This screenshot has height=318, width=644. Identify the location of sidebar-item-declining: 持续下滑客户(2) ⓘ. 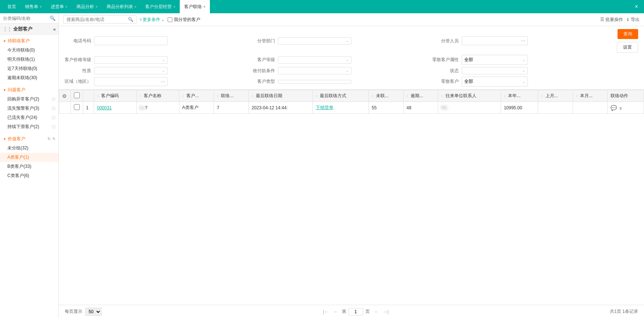
(29, 127).